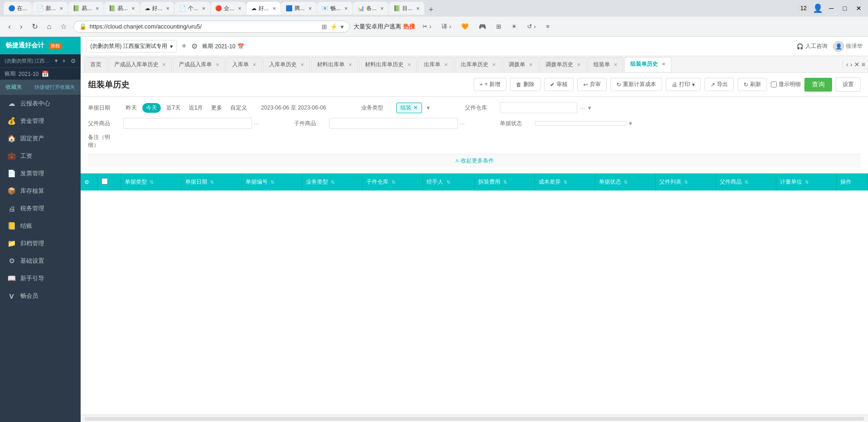 The height and width of the screenshot is (422, 868). I want to click on sun-icon: ☀, so click(514, 27).